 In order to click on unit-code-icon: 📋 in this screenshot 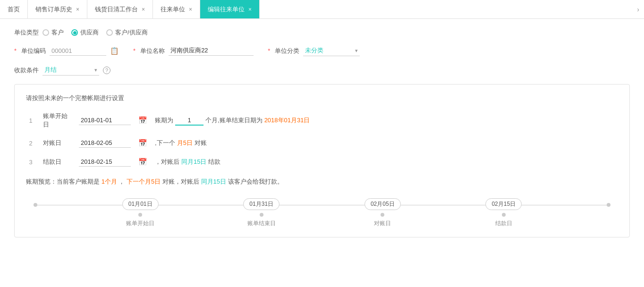, I will do `click(114, 51)`.